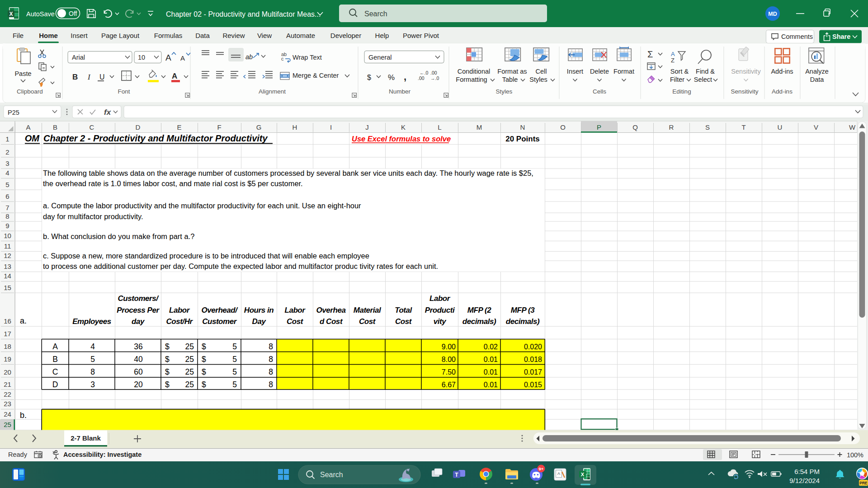 The image size is (868, 488). What do you see at coordinates (168, 35) in the screenshot?
I see `svg-text: Formulas` at bounding box center [168, 35].